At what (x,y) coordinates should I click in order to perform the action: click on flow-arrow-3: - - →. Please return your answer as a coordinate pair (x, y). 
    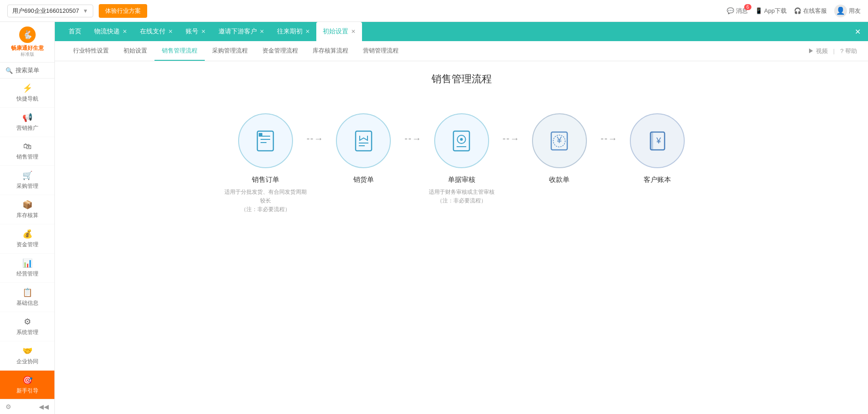
    Looking at the image, I should click on (511, 129).